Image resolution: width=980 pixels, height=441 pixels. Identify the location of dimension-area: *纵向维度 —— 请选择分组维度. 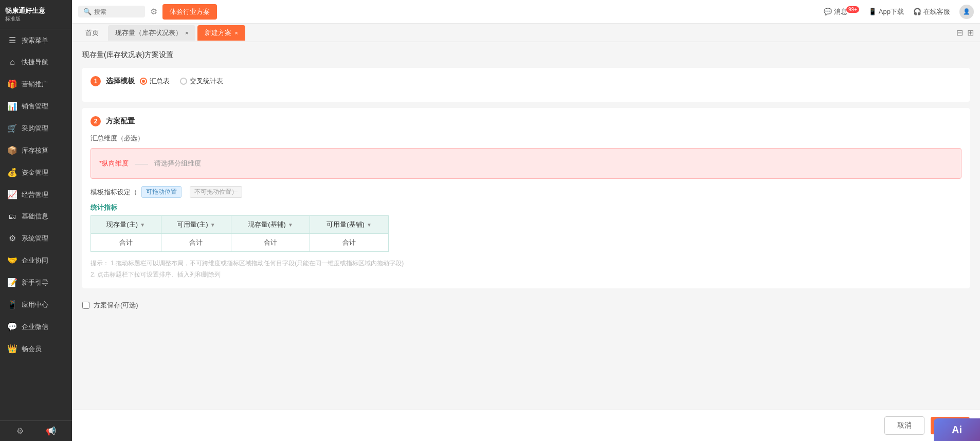
(526, 163).